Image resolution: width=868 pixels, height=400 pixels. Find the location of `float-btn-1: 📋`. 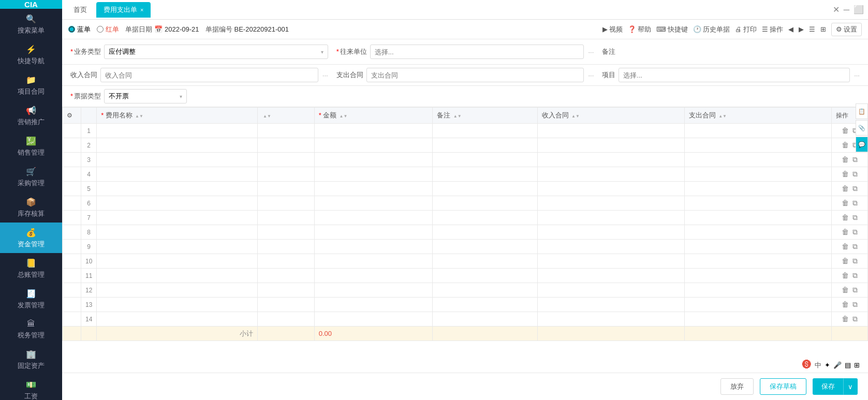

float-btn-1: 📋 is located at coordinates (862, 111).